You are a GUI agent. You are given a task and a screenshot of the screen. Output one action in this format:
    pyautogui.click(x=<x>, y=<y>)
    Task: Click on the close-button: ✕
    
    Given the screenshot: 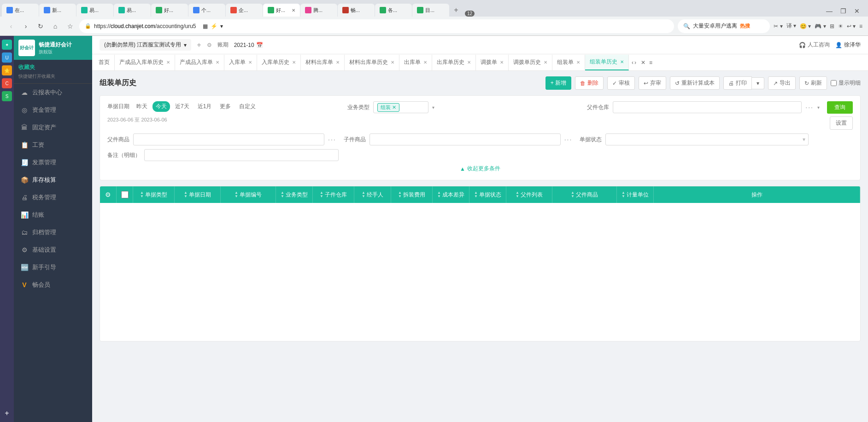 What is the action you would take?
    pyautogui.click(x=857, y=11)
    